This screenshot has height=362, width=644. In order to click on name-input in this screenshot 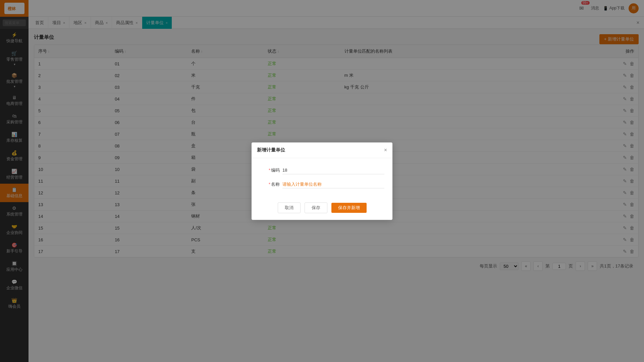, I will do `click(333, 184)`.